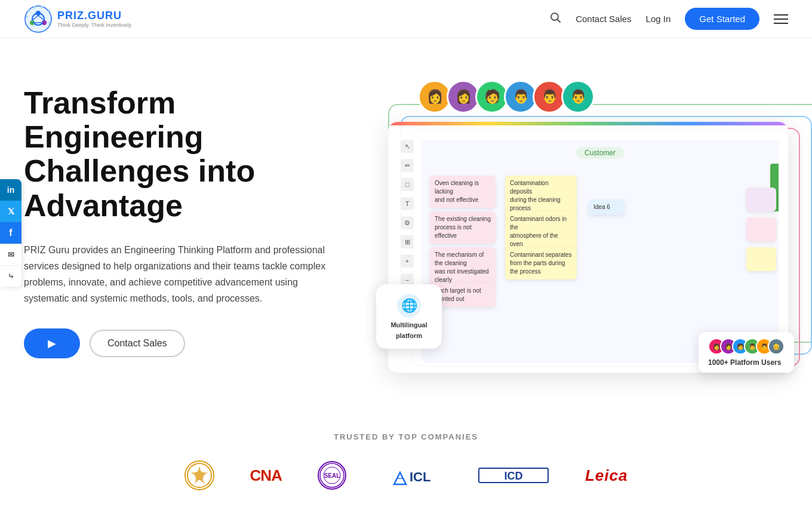 This screenshot has height=513, width=812. I want to click on icl-logo: ICL, so click(412, 475).